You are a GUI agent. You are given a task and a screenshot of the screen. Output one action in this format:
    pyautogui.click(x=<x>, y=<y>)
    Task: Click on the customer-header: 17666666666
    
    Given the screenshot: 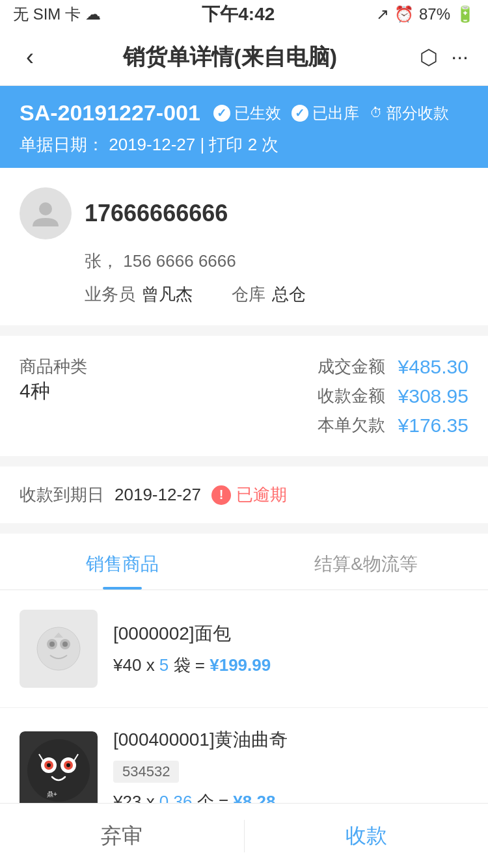 What is the action you would take?
    pyautogui.click(x=244, y=213)
    